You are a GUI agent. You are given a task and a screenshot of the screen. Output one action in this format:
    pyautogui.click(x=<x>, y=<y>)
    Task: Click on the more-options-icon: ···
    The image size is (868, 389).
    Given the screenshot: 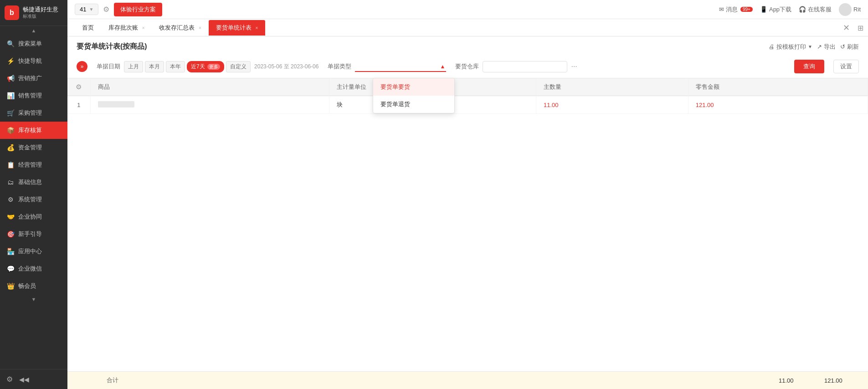 What is the action you would take?
    pyautogui.click(x=574, y=67)
    